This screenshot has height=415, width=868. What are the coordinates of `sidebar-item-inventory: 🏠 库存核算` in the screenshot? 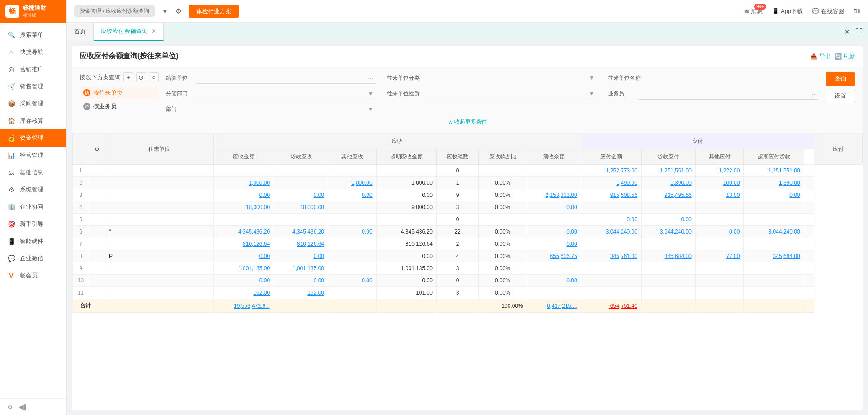 It's located at (33, 121).